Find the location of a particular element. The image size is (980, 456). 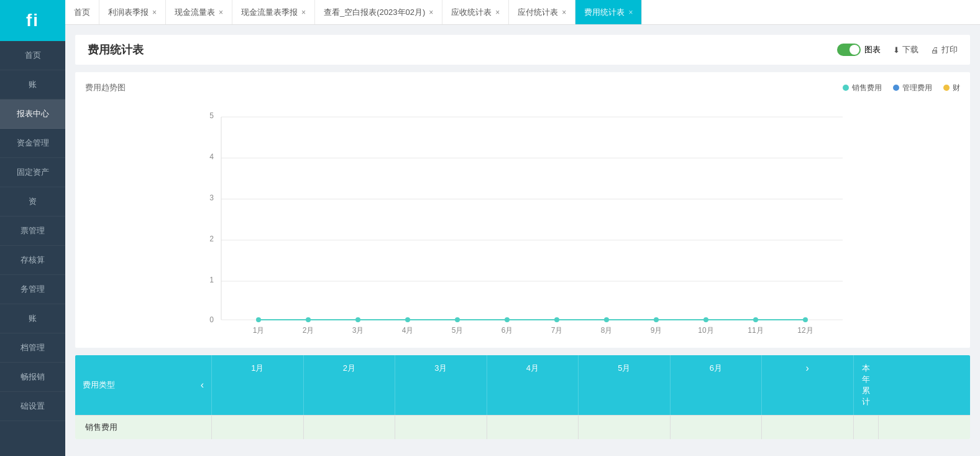

tab-blank-report: 查看_空白报表(2023年02月) × is located at coordinates (379, 12).